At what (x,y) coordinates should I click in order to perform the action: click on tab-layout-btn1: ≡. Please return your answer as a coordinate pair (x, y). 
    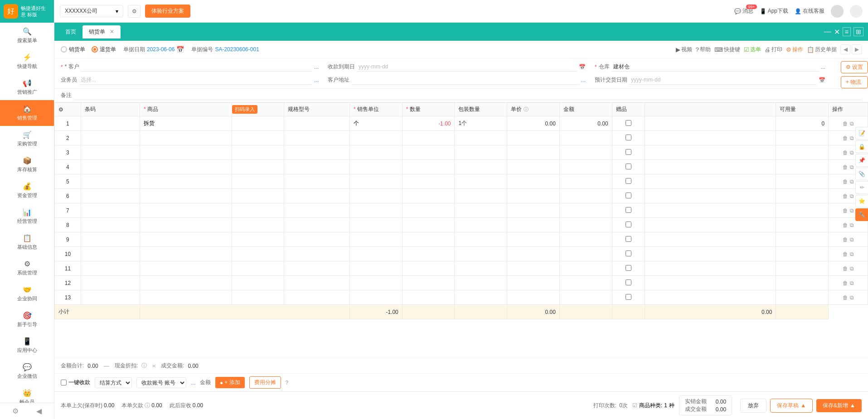
    Looking at the image, I should click on (847, 32).